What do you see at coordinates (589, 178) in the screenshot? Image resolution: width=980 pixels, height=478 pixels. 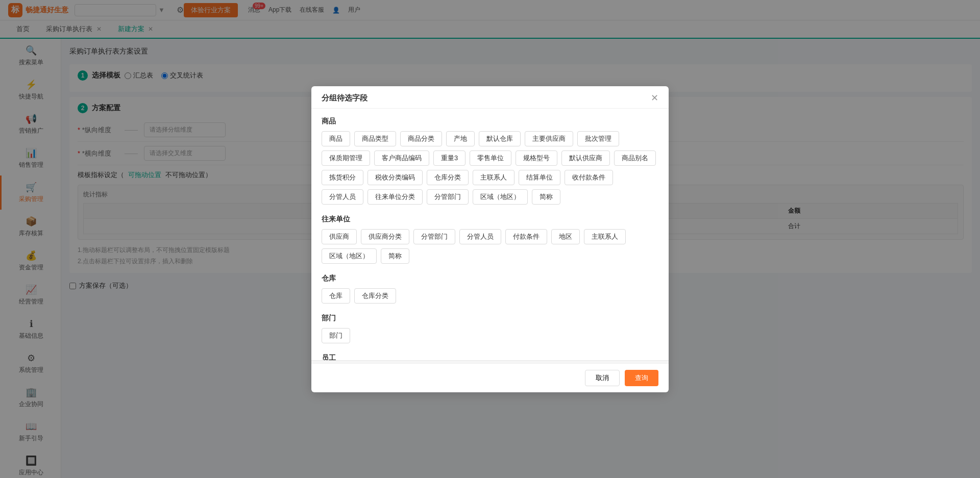 I see `field-tag: 收付款条件` at bounding box center [589, 178].